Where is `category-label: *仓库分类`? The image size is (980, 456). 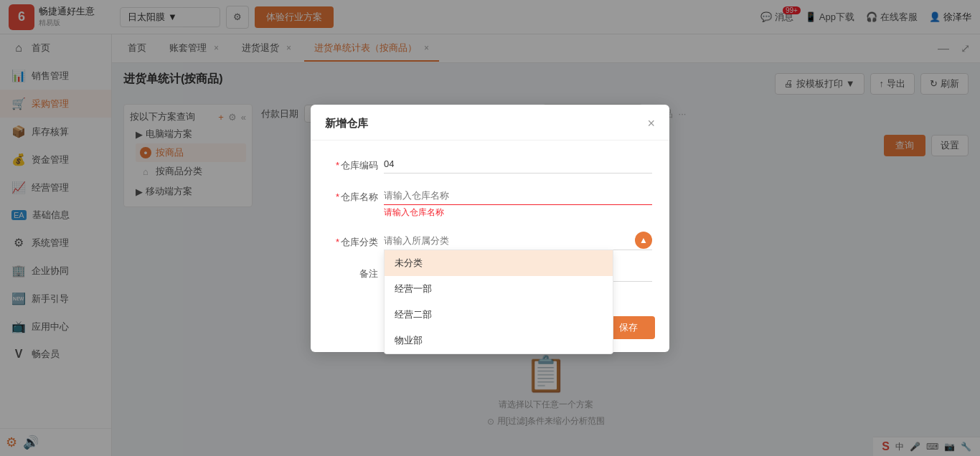 category-label: *仓库分类 is located at coordinates (353, 240).